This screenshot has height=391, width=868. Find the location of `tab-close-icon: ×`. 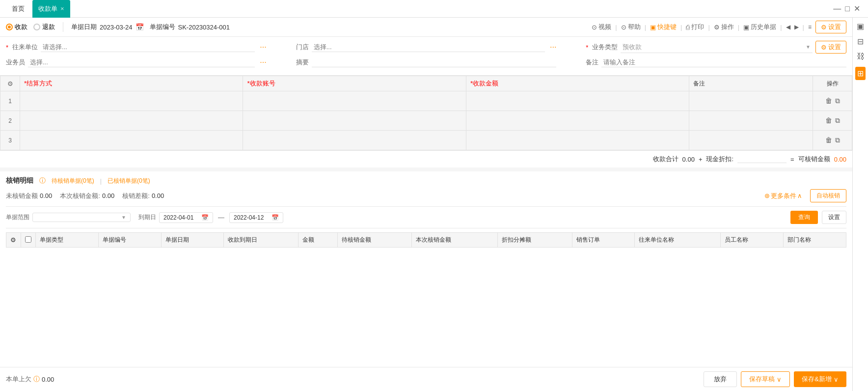

tab-close-icon: × is located at coordinates (62, 9).